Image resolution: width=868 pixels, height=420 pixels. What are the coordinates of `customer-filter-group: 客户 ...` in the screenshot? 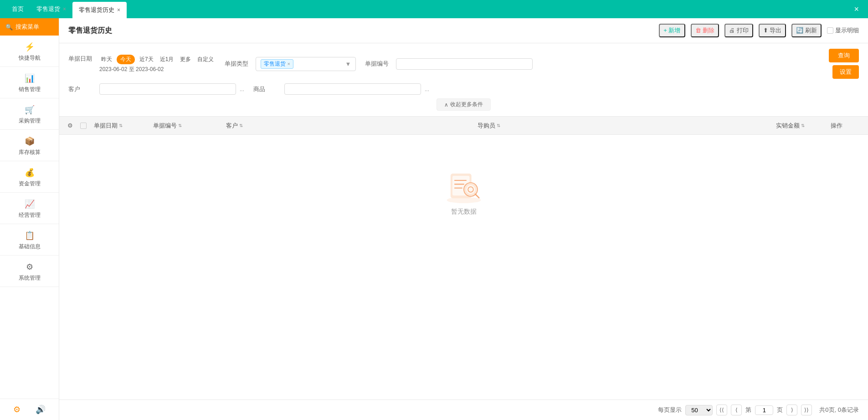 It's located at (156, 89).